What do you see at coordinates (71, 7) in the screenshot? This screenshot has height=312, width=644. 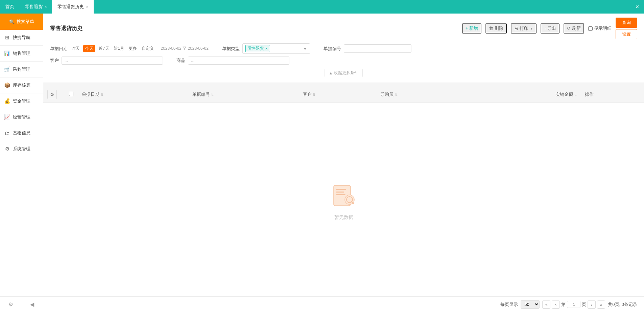 I see `tab-retail-return-history-label: 零售退货历史` at bounding box center [71, 7].